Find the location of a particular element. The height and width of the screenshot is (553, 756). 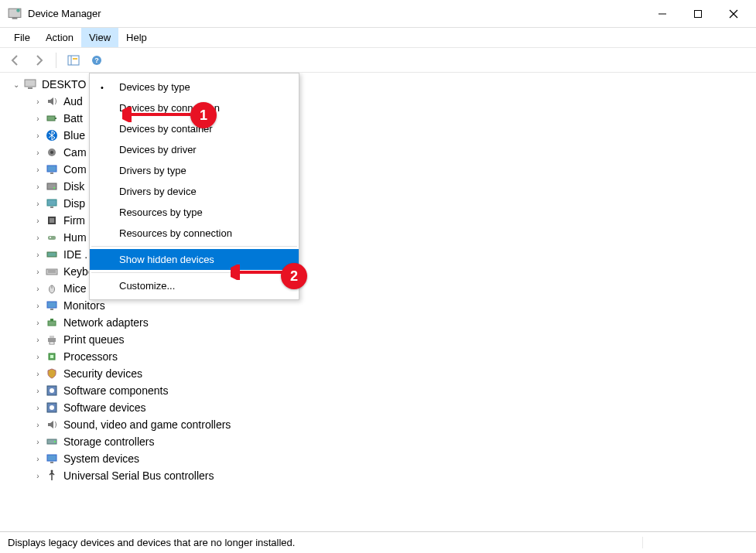

minimize-button is located at coordinates (662, 14).